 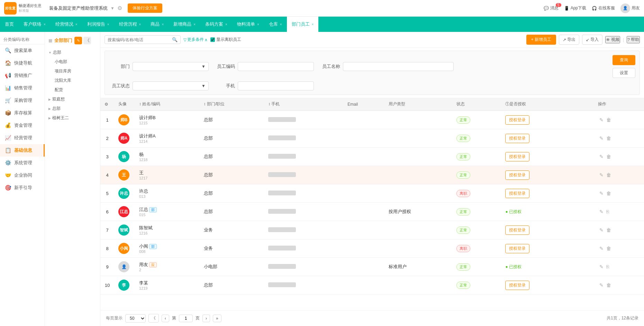 What do you see at coordinates (143, 39) in the screenshot?
I see `search-box: 🔍` at bounding box center [143, 39].